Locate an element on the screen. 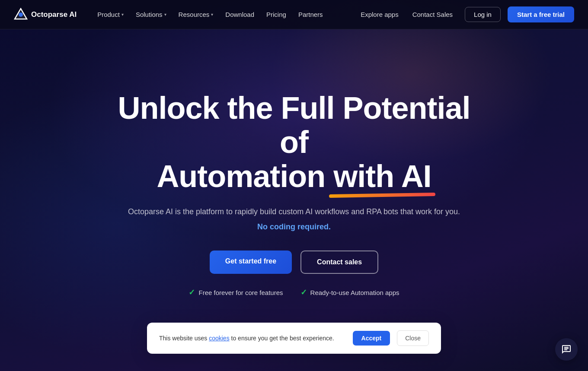  hero-subtitle: Octoparse AI is the platform to rapidly … is located at coordinates (294, 212).